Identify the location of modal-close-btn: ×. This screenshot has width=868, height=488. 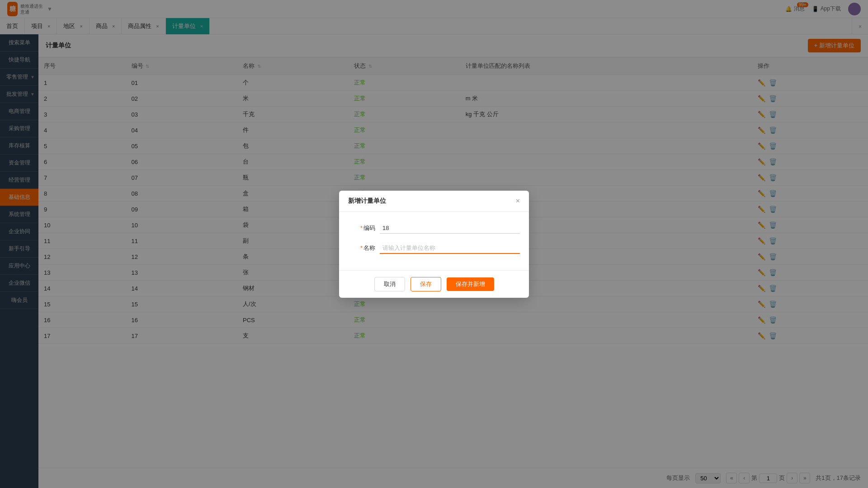
(518, 201).